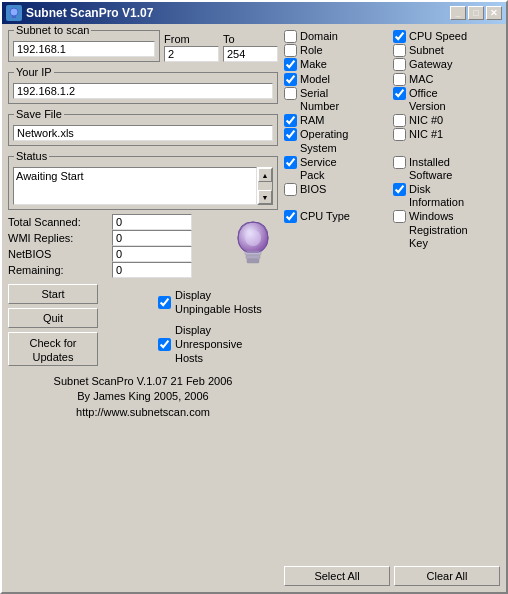  I want to click on status-group: Status Awaiting Start ▲ ▼, so click(143, 183).